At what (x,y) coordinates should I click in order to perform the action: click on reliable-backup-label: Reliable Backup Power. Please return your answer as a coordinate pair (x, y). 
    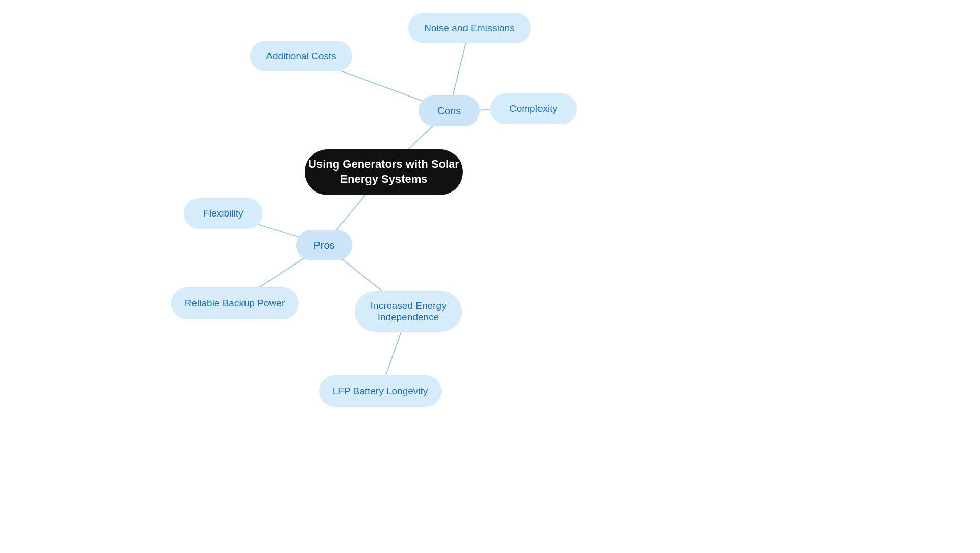
    Looking at the image, I should click on (235, 303).